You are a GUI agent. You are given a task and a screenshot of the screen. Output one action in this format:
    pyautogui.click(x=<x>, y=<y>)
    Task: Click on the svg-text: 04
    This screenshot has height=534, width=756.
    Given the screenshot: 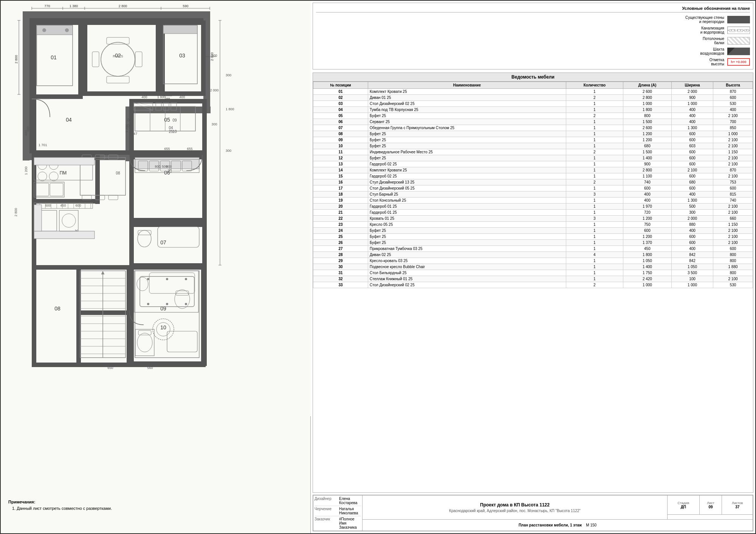 What is the action you would take?
    pyautogui.click(x=69, y=120)
    